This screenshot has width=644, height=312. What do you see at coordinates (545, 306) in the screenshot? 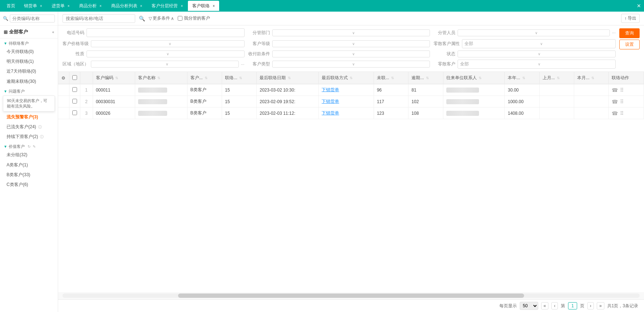
I see `first-page-button: «` at bounding box center [545, 306].